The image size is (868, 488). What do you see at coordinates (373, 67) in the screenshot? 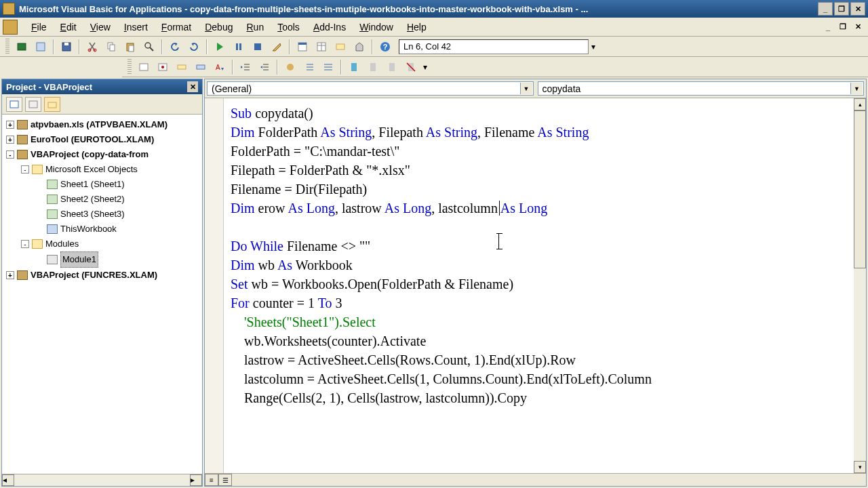
I see `bookmark-next-button` at bounding box center [373, 67].